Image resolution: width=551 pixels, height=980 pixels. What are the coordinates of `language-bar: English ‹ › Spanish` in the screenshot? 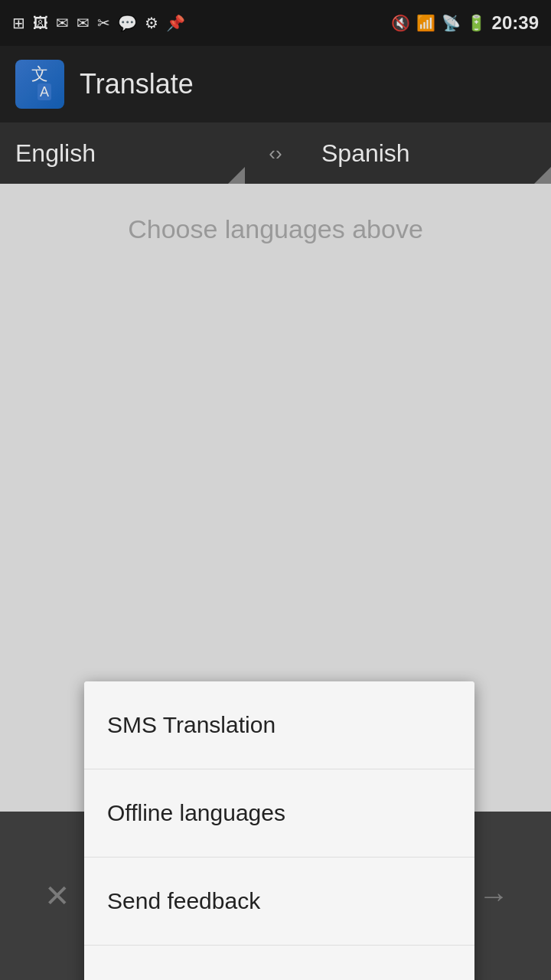 It's located at (276, 153).